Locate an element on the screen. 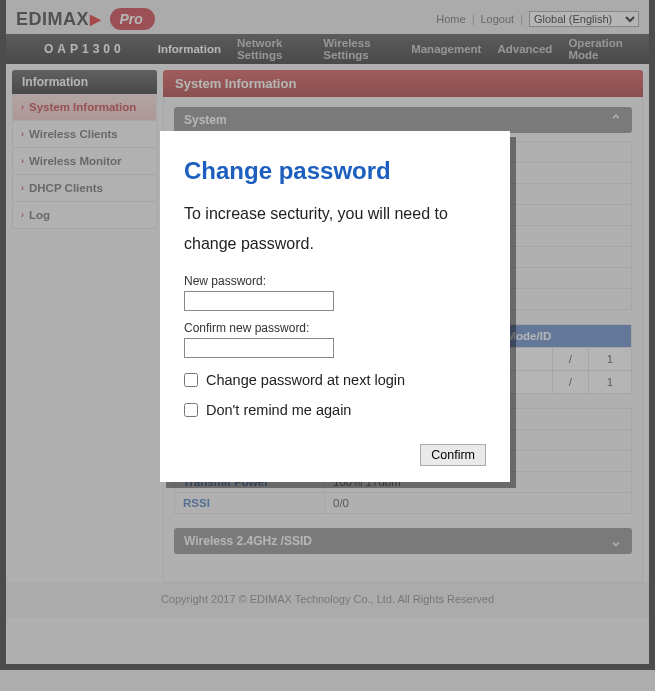 This screenshot has width=655, height=691. confirm-password-label: Confirm new password: is located at coordinates (335, 328).